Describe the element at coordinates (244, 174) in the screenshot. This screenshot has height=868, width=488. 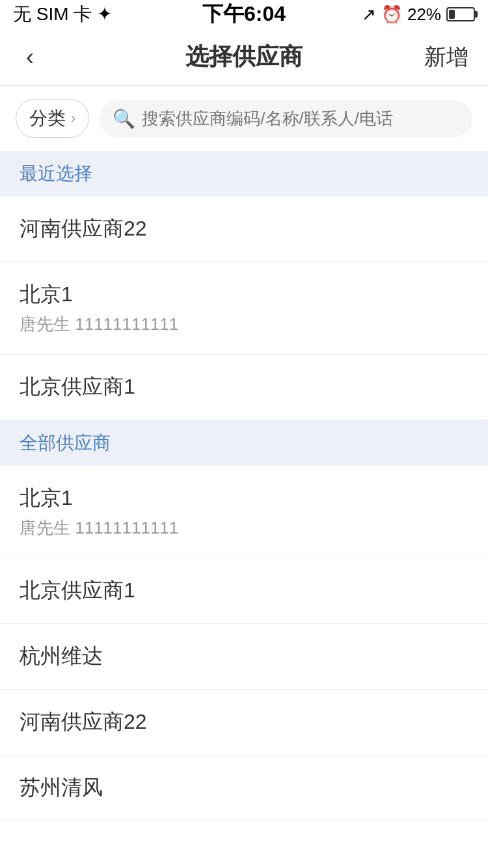
I see `recent-section-header: 最近选择` at that location.